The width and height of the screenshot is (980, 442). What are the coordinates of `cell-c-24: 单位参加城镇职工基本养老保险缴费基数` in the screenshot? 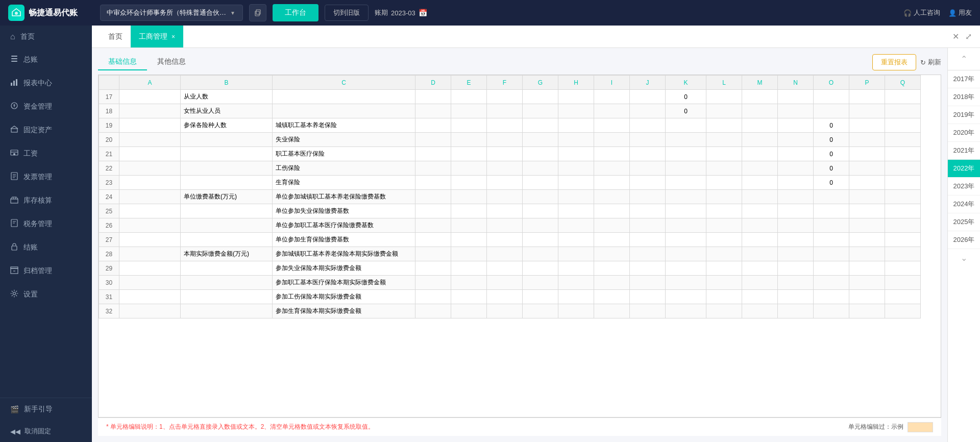 It's located at (344, 197).